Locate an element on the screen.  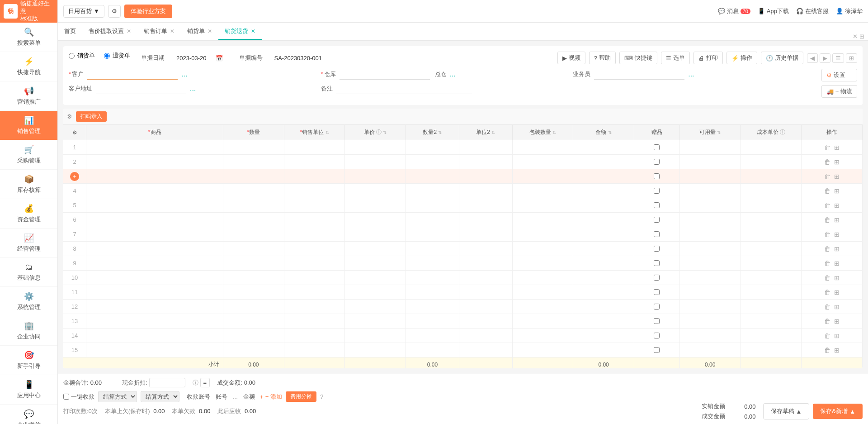
sidebar-item-enterprise: 🏢企业协同 is located at coordinates (29, 331).